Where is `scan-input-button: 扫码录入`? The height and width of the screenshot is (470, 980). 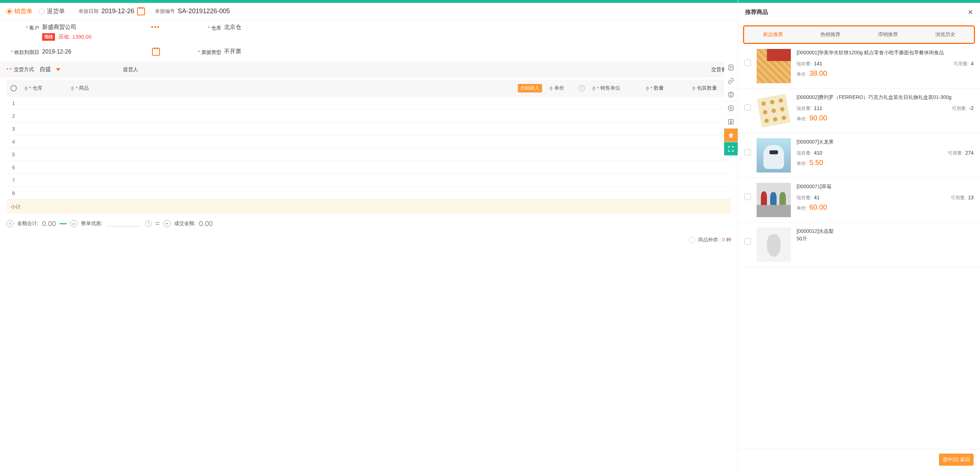 scan-input-button: 扫码录入 is located at coordinates (530, 88).